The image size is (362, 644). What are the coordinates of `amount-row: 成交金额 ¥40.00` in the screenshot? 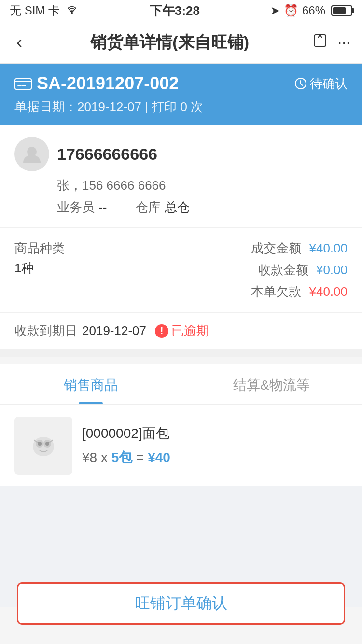 It's located at (299, 248).